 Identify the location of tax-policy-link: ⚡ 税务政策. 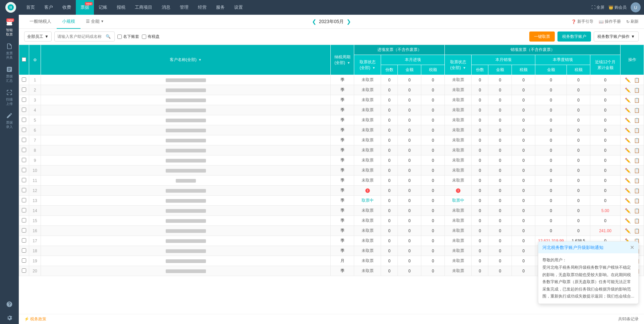
(35, 319).